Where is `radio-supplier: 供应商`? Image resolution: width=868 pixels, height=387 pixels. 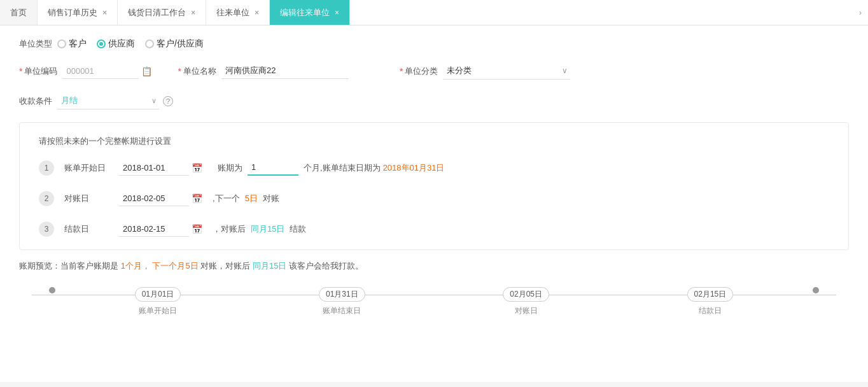
radio-supplier: 供应商 is located at coordinates (116, 44).